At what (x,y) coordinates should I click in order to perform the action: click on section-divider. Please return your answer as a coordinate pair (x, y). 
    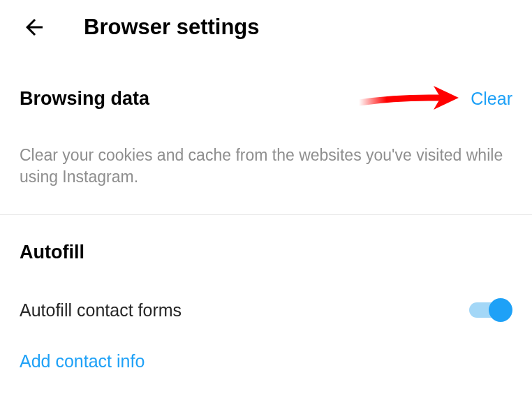
    Looking at the image, I should click on (266, 215).